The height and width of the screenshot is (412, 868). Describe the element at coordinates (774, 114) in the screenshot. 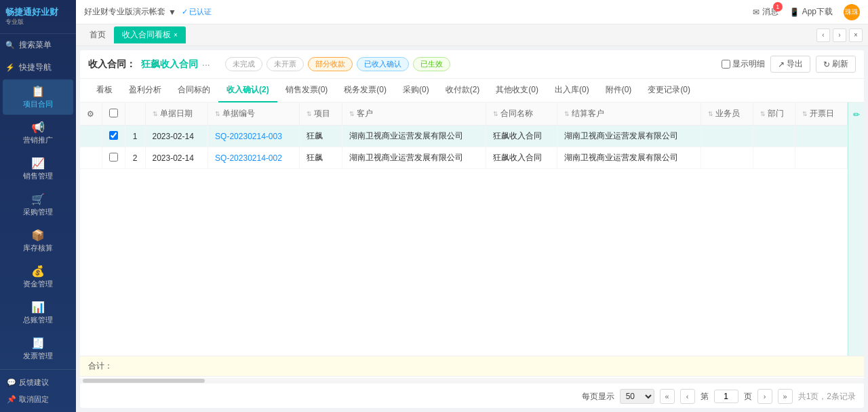

I see `th-department: ⇅ 部门` at that location.